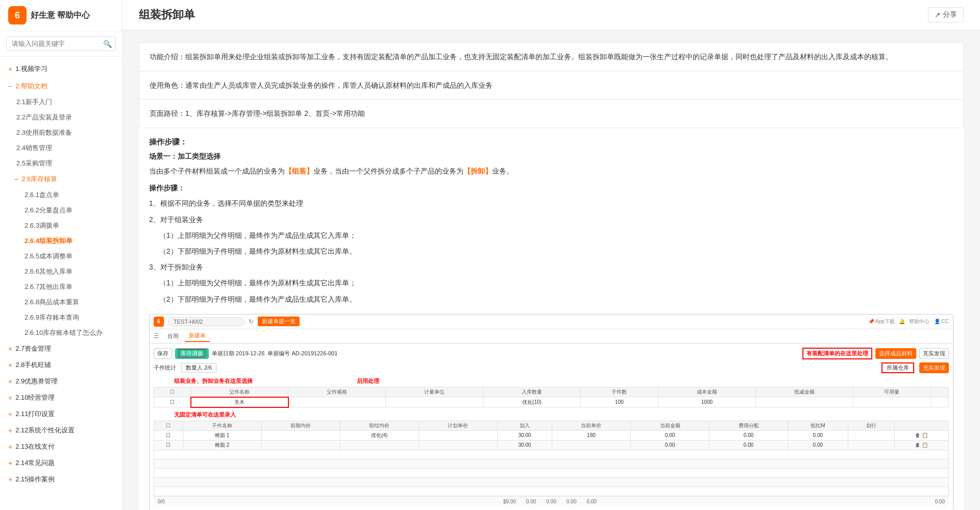 The height and width of the screenshot is (510, 980). I want to click on search-input, so click(61, 44).